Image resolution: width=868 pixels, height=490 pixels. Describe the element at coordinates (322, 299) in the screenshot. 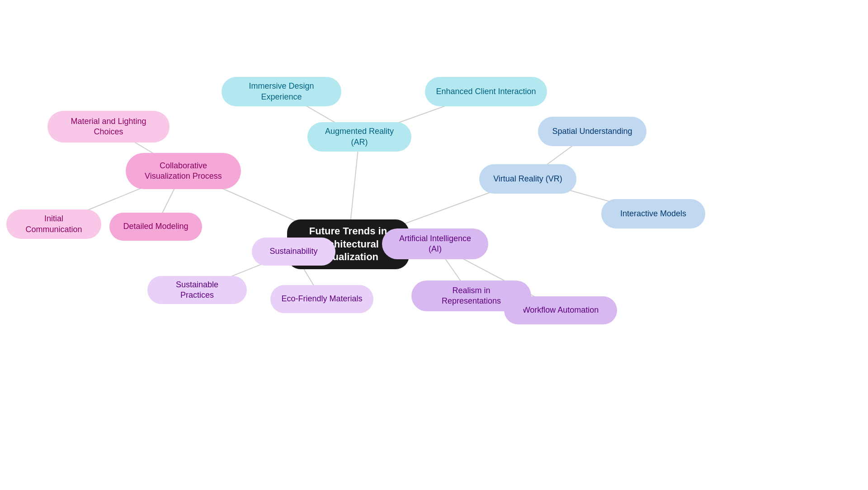

I see `eco-node: Eco-Friendly Materials` at that location.